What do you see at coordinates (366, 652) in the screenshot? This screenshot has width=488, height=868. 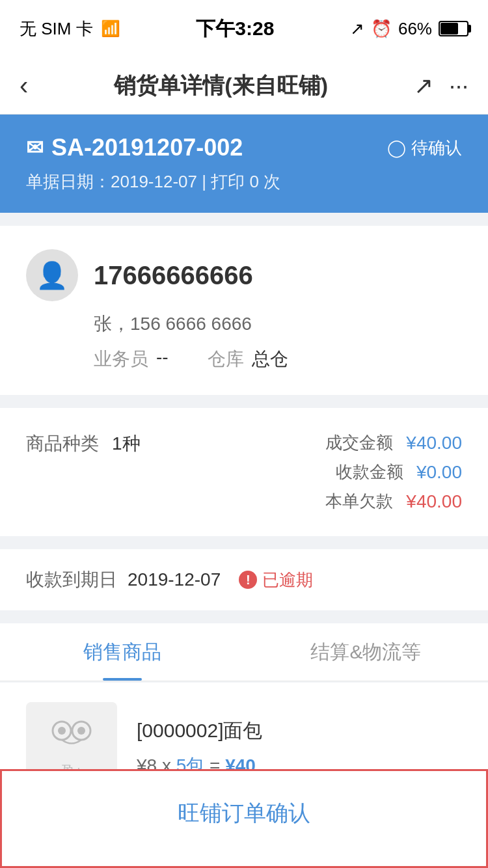 I see `tab-settlement: 结算&物流等` at bounding box center [366, 652].